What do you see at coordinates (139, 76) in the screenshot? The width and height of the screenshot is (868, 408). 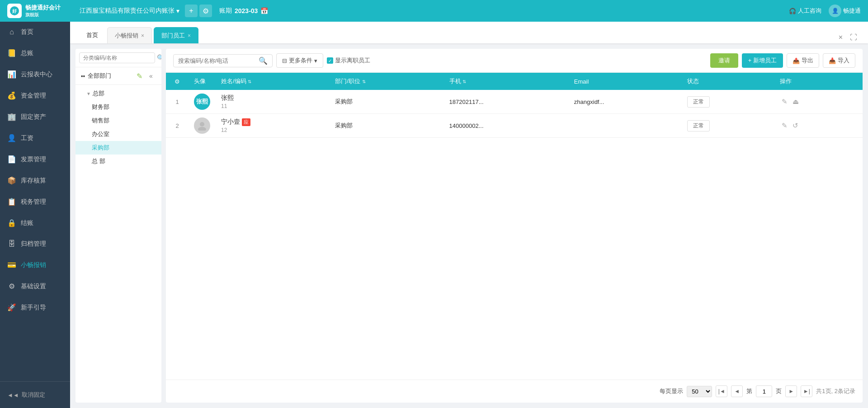 I see `edit-dept-button: ✎` at bounding box center [139, 76].